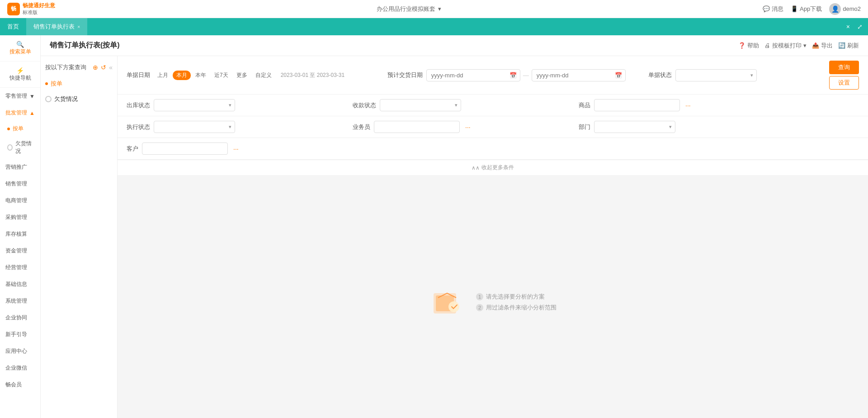 This screenshot has width=868, height=418. Describe the element at coordinates (420, 105) in the screenshot. I see `collect-status-select` at that location.